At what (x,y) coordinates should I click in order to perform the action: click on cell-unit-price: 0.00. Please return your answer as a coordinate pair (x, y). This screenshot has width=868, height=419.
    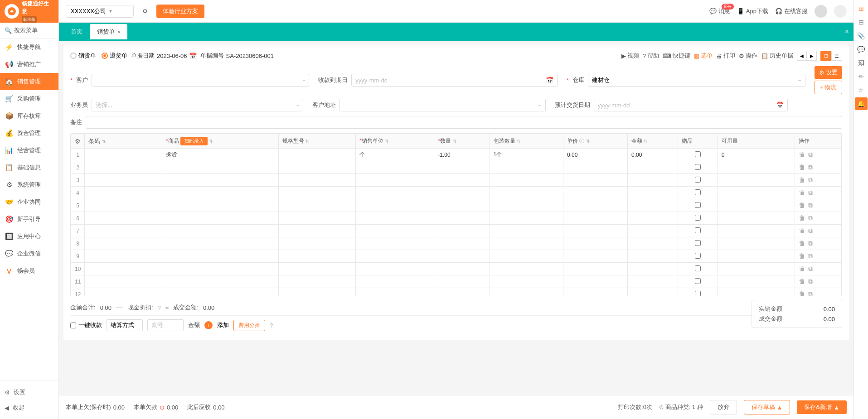
    Looking at the image, I should click on (596, 155).